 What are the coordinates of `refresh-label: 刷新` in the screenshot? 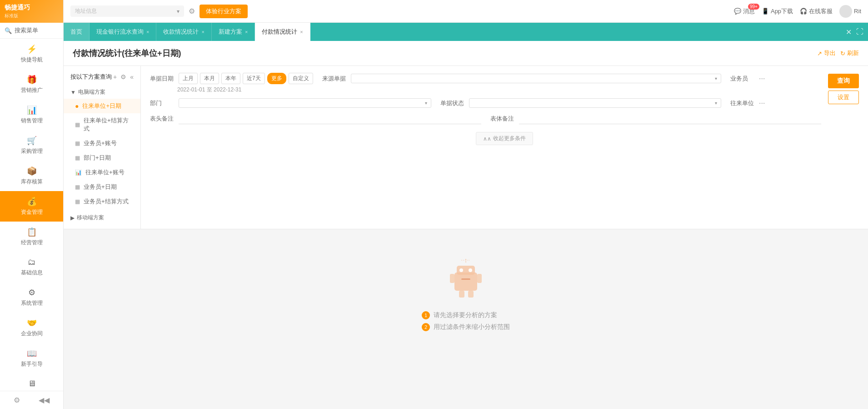 It's located at (853, 53).